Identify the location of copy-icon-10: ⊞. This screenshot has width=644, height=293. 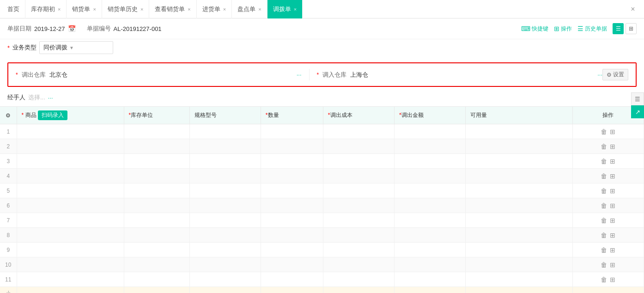
(613, 265).